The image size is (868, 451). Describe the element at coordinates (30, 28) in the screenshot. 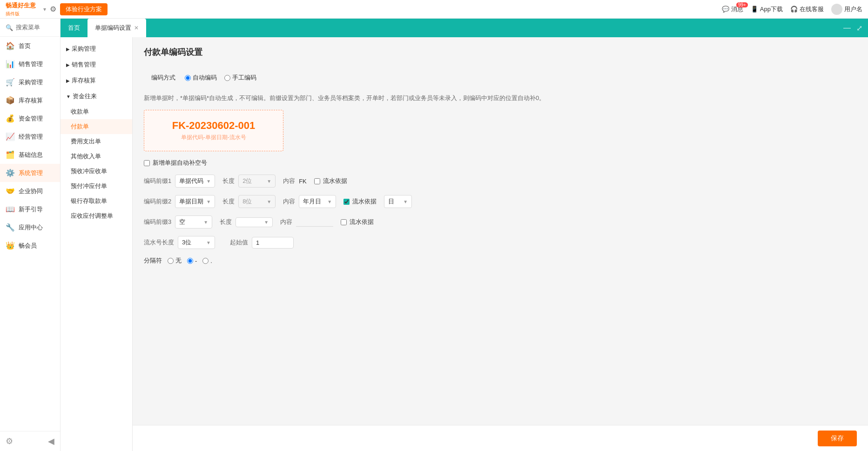

I see `search-menu: 🔍 搜索菜单` at that location.